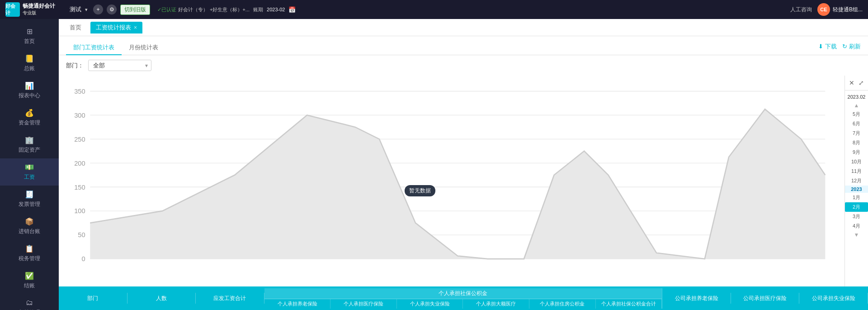  What do you see at coordinates (430, 304) in the screenshot?
I see `th-unemployment: 个人承担失业保险` at bounding box center [430, 304].